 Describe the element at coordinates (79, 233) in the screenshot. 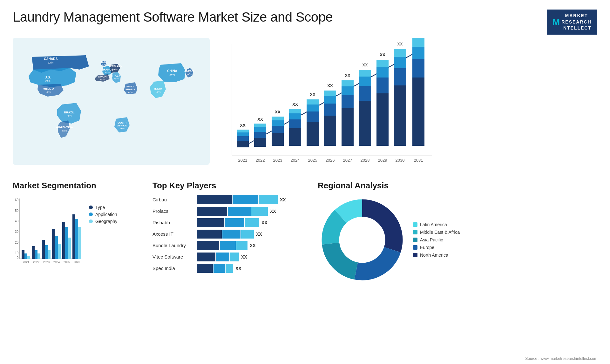

I see `segmentation-section: Market Segmentation 60 50 40 30 20 10 0` at that location.